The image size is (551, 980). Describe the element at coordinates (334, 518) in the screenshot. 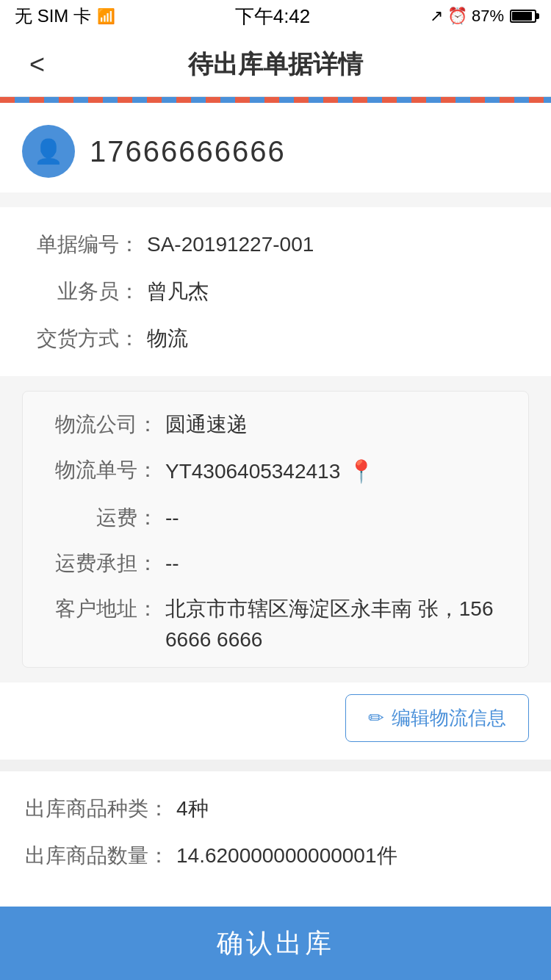

I see `freight-value: --` at that location.